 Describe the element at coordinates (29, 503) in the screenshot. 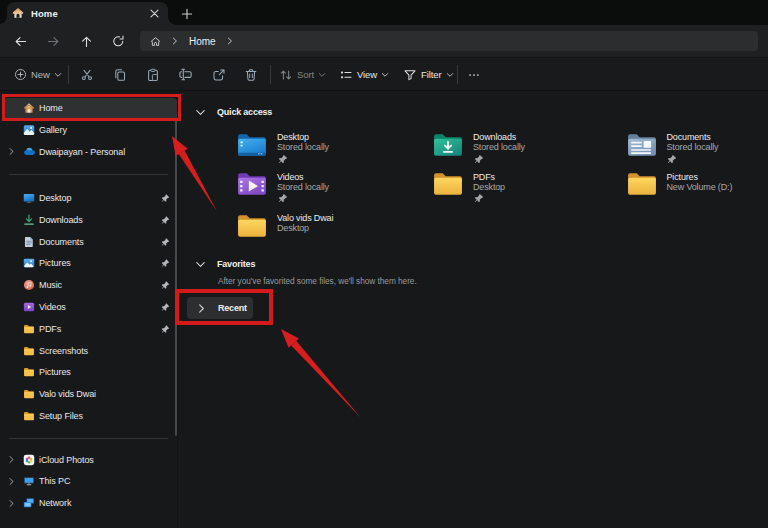

I see `network-icon` at that location.